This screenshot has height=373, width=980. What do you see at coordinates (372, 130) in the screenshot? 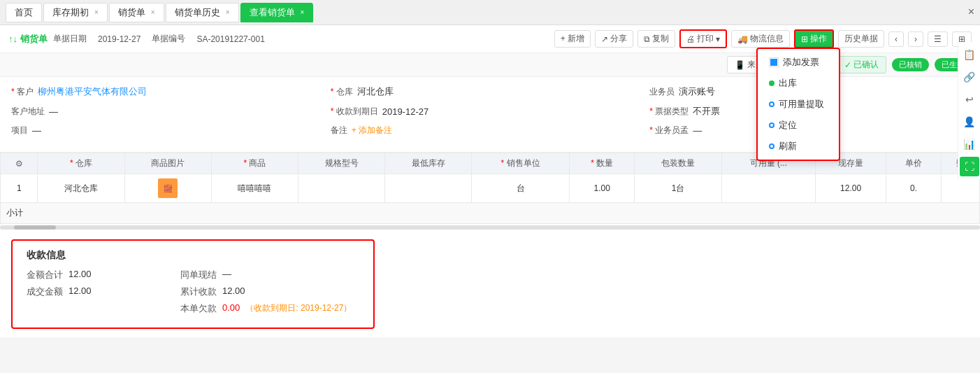
I see `add-note-button: 添加备注` at bounding box center [372, 130].